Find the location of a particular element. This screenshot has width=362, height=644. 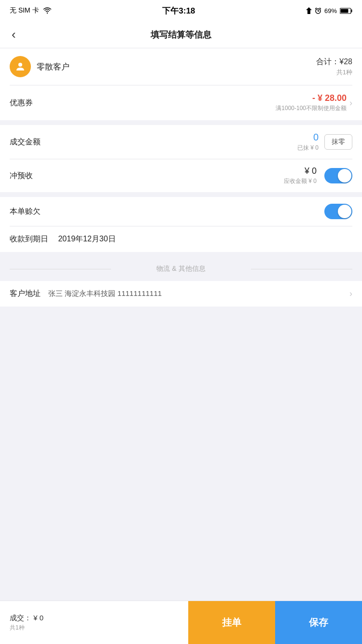

bottom-deal-label: 成交： is located at coordinates (20, 618).